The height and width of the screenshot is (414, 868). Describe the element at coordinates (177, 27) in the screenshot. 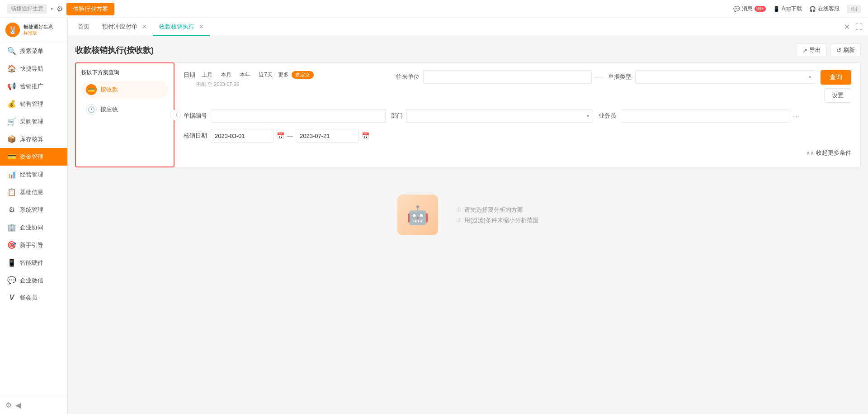

I see `tab-receipt-label: 收款核销执行` at that location.